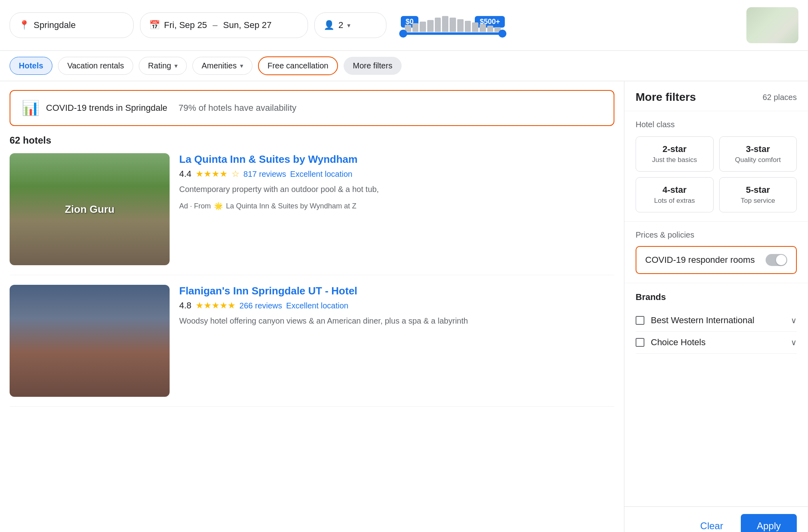 This screenshot has height=532, width=808. What do you see at coordinates (678, 342) in the screenshot?
I see `choice-hotels-label: Choice Hotels` at bounding box center [678, 342].